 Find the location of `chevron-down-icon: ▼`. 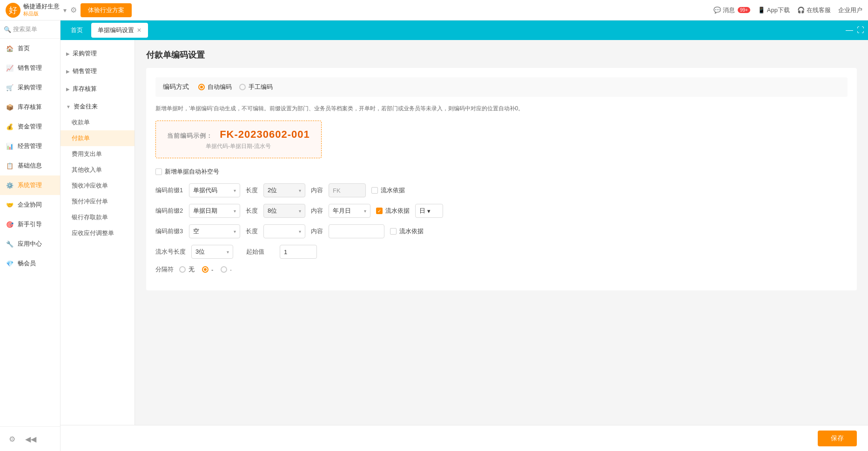

chevron-down-icon: ▼ is located at coordinates (68, 107).